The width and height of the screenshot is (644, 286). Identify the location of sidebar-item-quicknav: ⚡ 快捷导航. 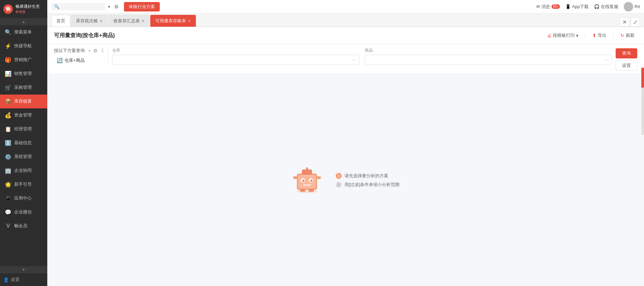
(24, 46).